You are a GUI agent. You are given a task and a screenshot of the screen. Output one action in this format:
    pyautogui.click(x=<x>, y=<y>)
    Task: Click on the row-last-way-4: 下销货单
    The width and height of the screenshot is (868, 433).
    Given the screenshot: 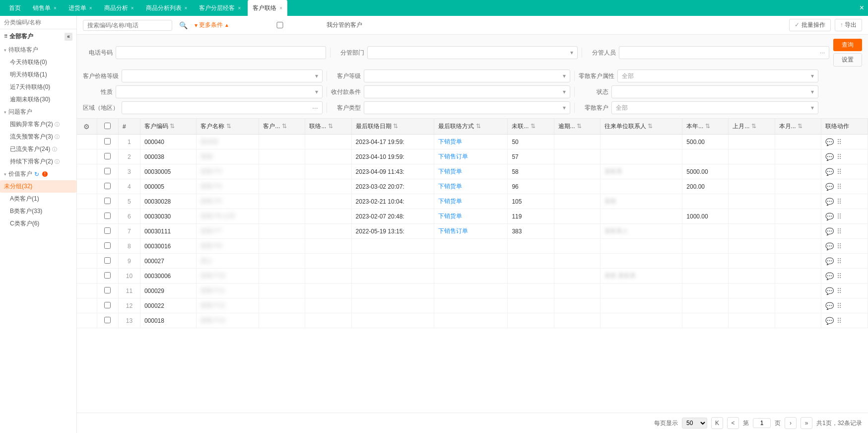 What is the action you would take?
    pyautogui.click(x=471, y=202)
    